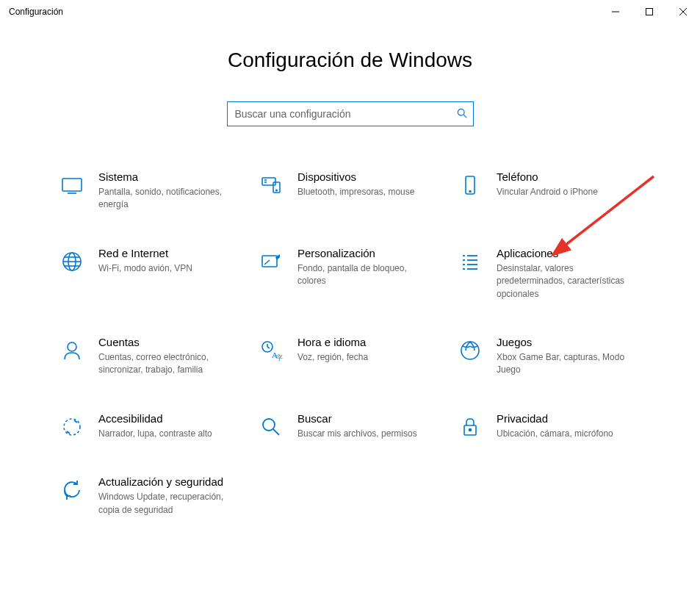  I want to click on search-input, so click(346, 114).